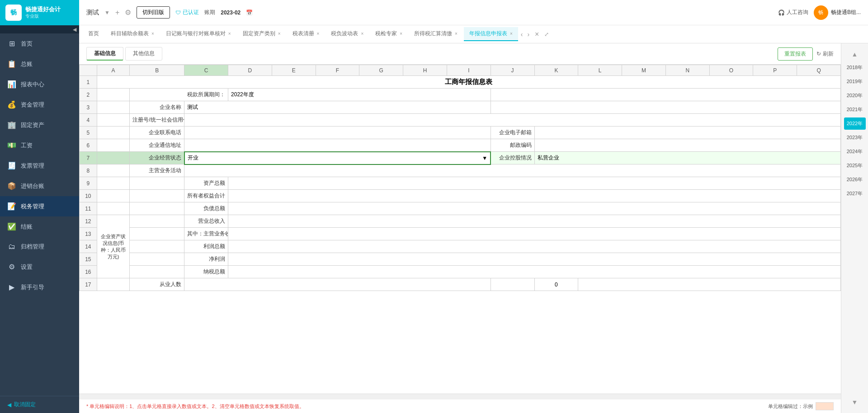 The width and height of the screenshot is (868, 413). I want to click on cell-10d, so click(534, 196).